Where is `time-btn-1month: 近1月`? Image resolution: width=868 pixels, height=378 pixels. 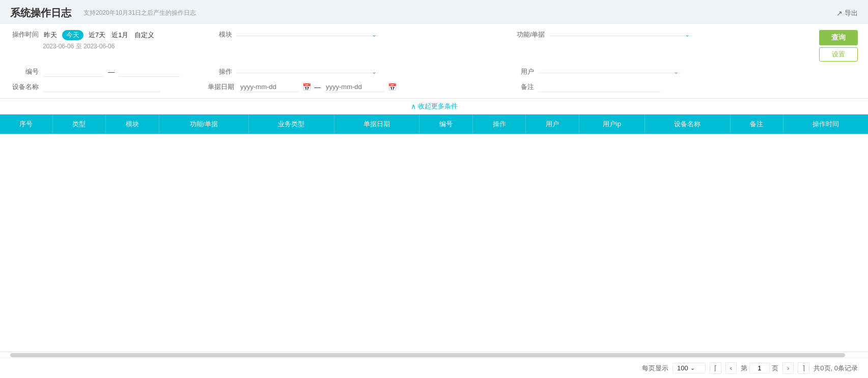
time-btn-1month: 近1月 is located at coordinates (120, 35).